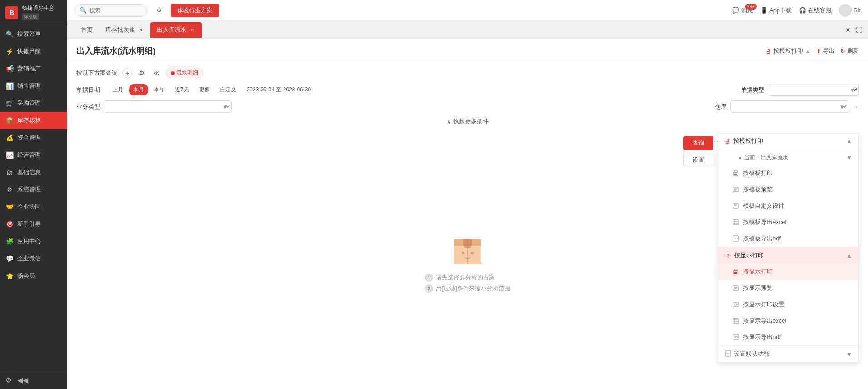 The image size is (868, 389). I want to click on template-print-button: 🖨 按模板打印 ▲, so click(788, 51).